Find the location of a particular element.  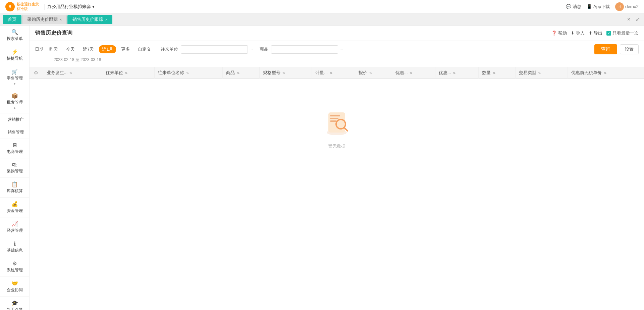

date-btn-1month: 近1月 is located at coordinates (107, 49).